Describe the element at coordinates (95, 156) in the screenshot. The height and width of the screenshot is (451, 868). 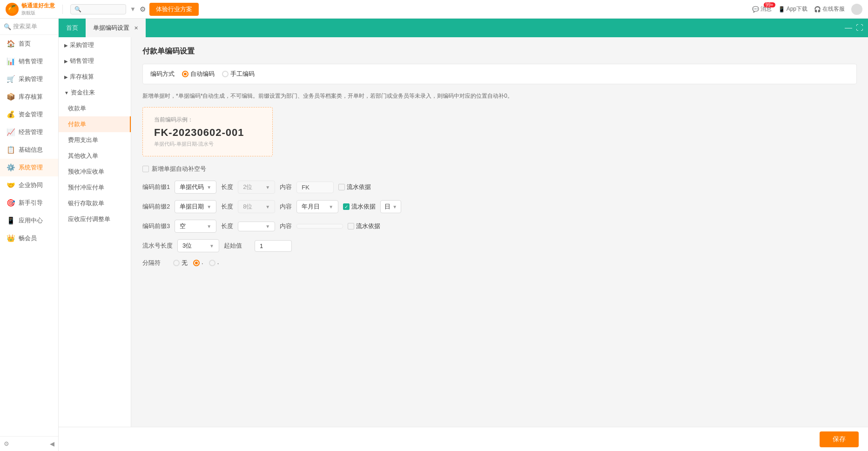
I see `sub-item-other-income: 其他收入单` at that location.